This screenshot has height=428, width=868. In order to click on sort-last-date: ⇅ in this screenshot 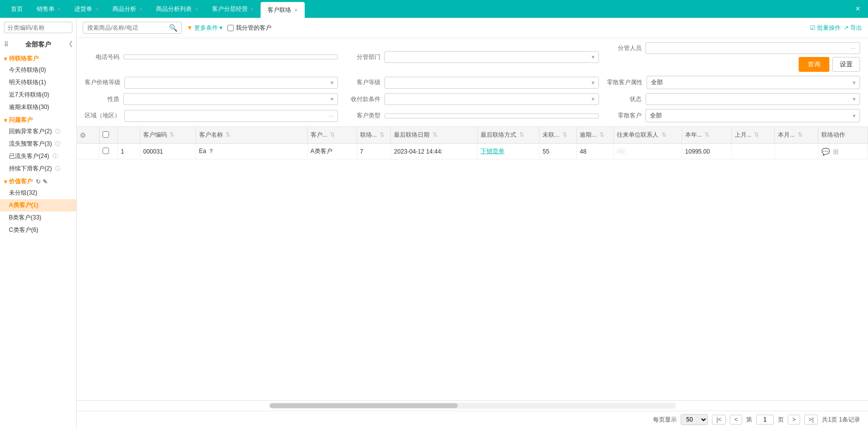, I will do `click(435, 135)`.